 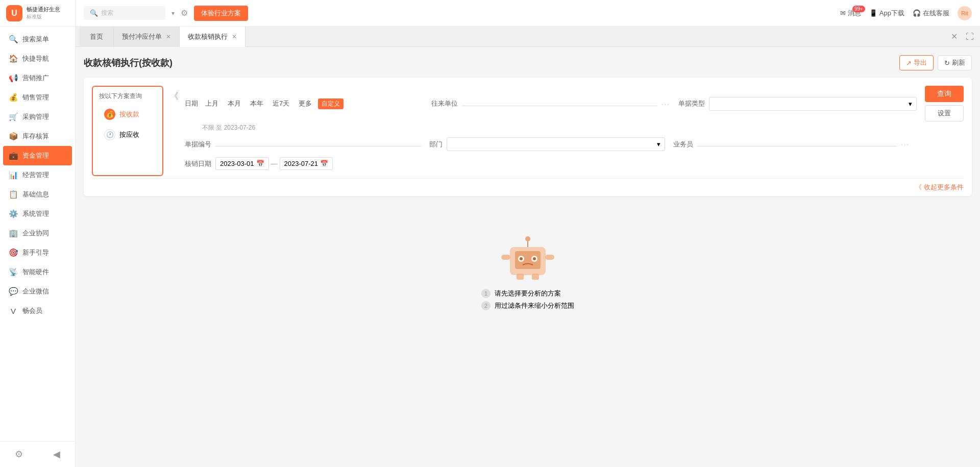 What do you see at coordinates (125, 13) in the screenshot?
I see `topbar-search: 🔍 搜索` at bounding box center [125, 13].